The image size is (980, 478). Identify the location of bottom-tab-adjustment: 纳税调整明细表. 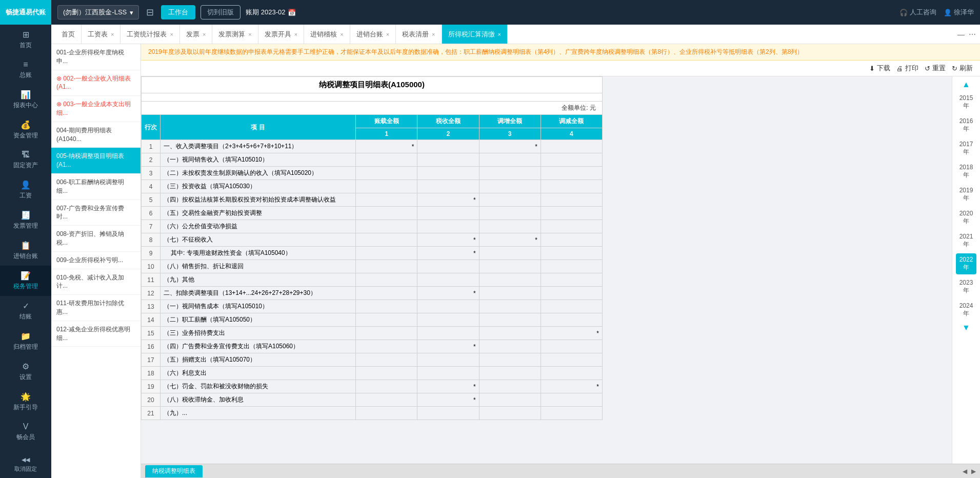
(174, 471).